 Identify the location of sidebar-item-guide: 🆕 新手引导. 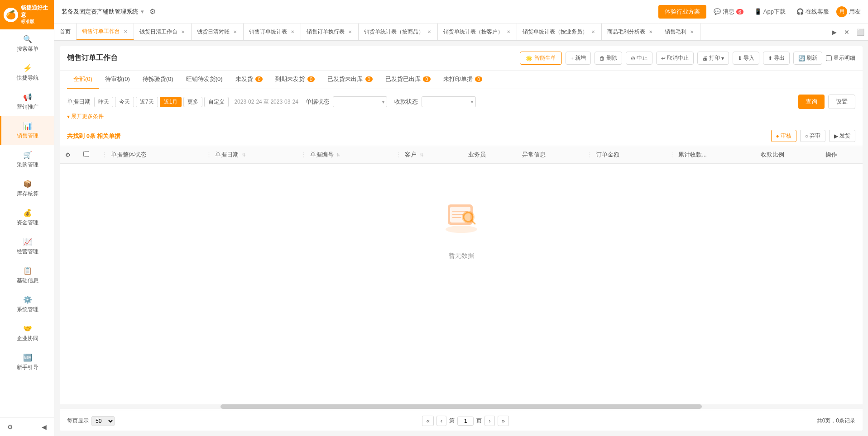
(27, 362).